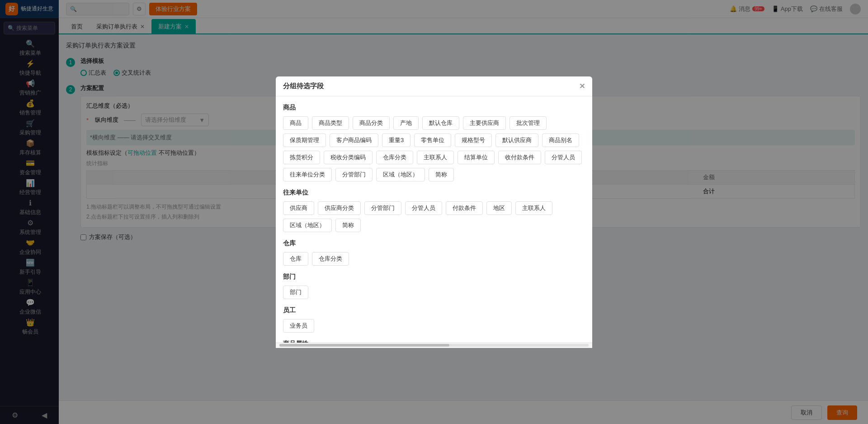 Image resolution: width=868 pixels, height=424 pixels. I want to click on hscroll-thumb, so click(364, 345).